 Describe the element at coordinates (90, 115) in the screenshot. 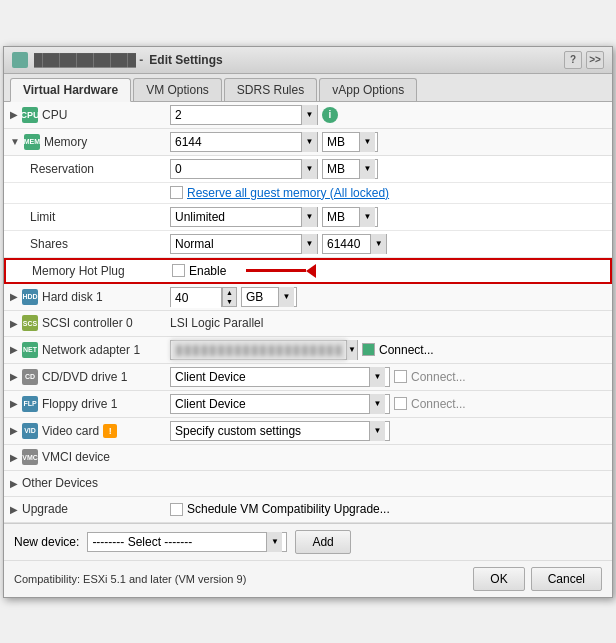

I see `cpu-label-col: ▶ CPU CPU` at that location.